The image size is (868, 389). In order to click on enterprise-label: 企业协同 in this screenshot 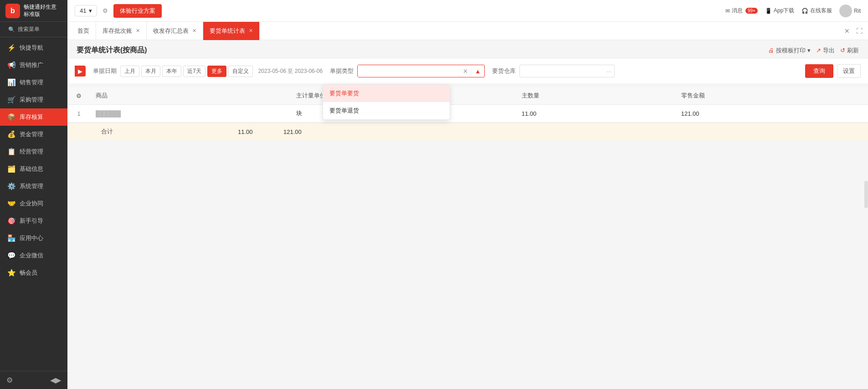, I will do `click(31, 204)`.